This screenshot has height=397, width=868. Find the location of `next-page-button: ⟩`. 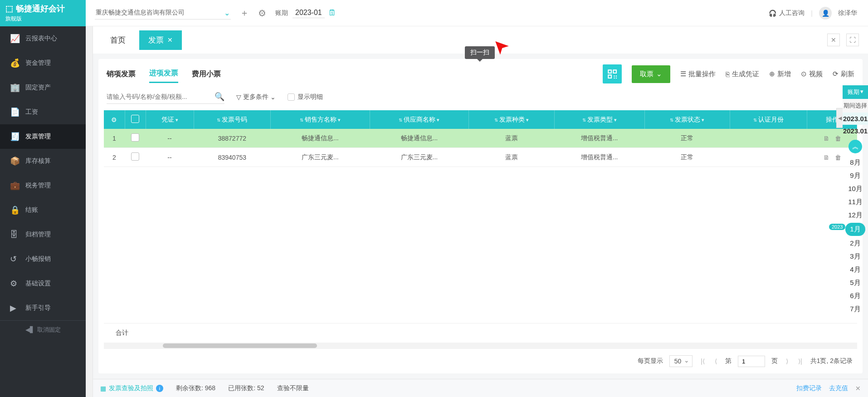

next-page-button: ⟩ is located at coordinates (787, 361).